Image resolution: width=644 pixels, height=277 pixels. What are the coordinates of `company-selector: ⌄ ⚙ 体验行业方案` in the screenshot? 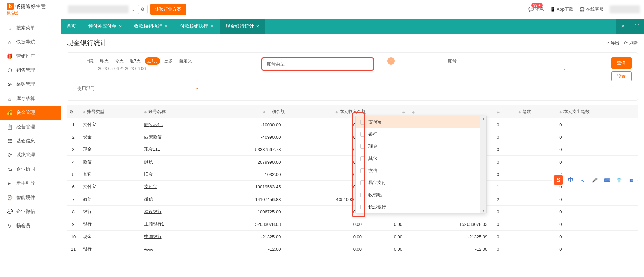 It's located at (127, 9).